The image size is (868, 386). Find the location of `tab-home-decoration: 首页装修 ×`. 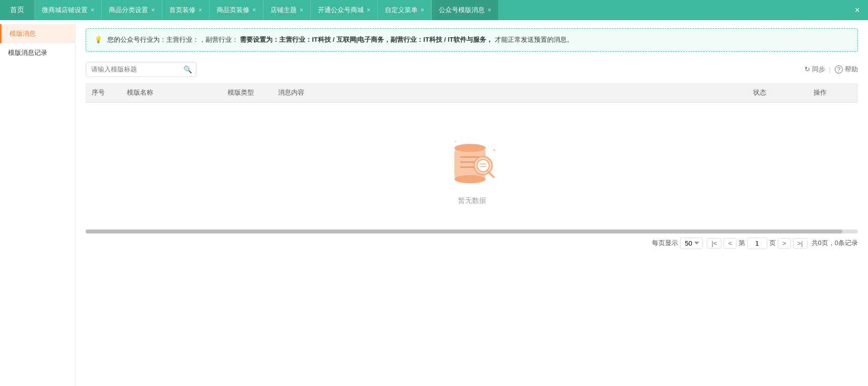

tab-home-decoration: 首页装修 × is located at coordinates (186, 10).